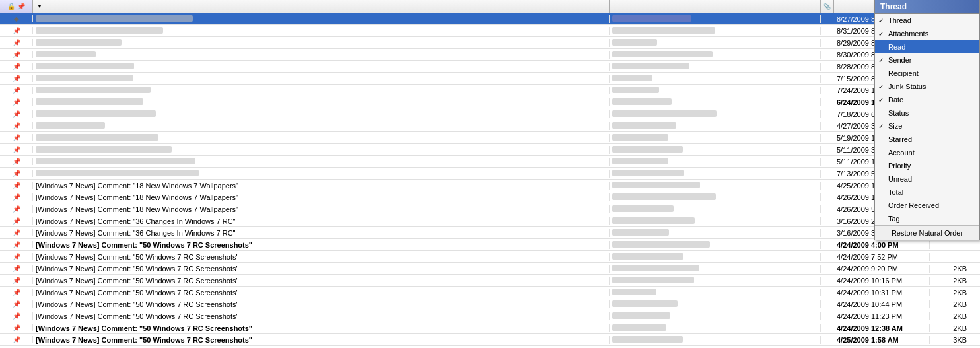 Image resolution: width=980 pixels, height=348 pixels. I want to click on context-menu-item-date: ✓Date, so click(927, 100).